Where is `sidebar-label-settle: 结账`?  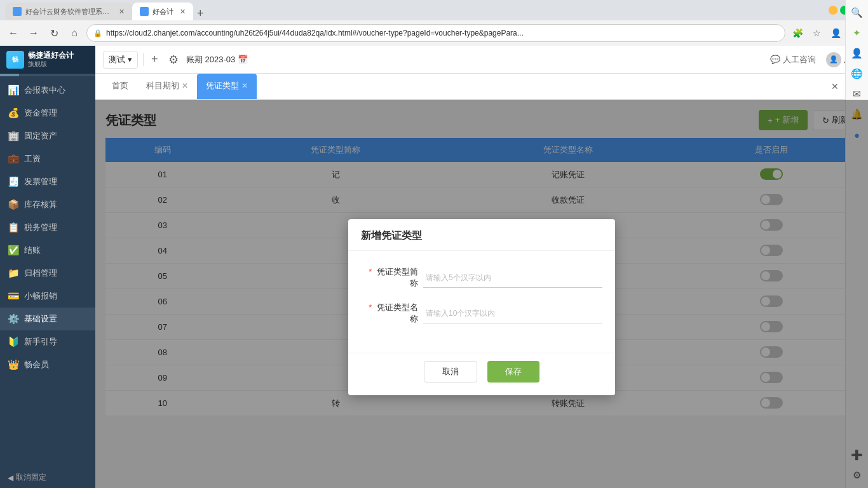 sidebar-label-settle: 结账 is located at coordinates (32, 250).